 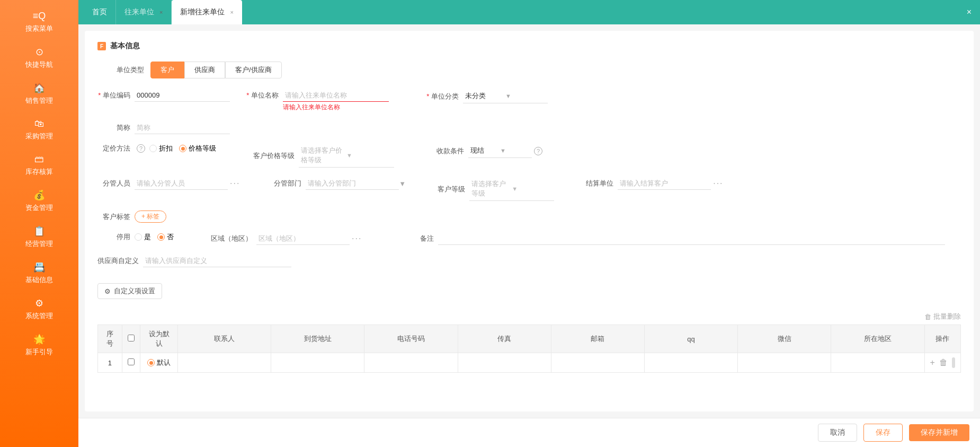 I want to click on row-checkbox, so click(x=131, y=362).